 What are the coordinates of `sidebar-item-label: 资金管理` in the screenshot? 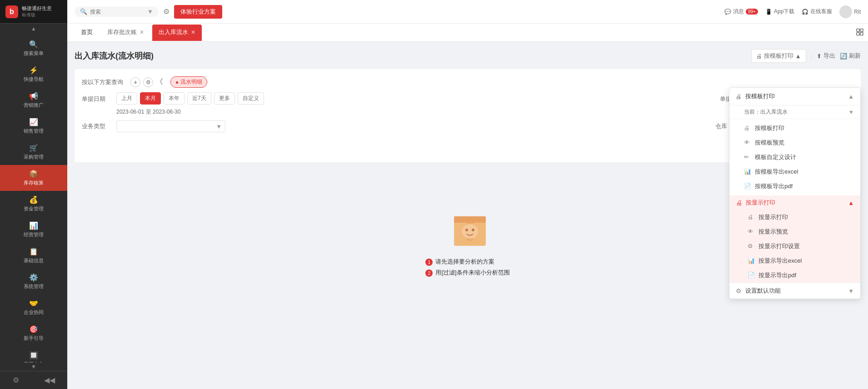 It's located at (34, 209).